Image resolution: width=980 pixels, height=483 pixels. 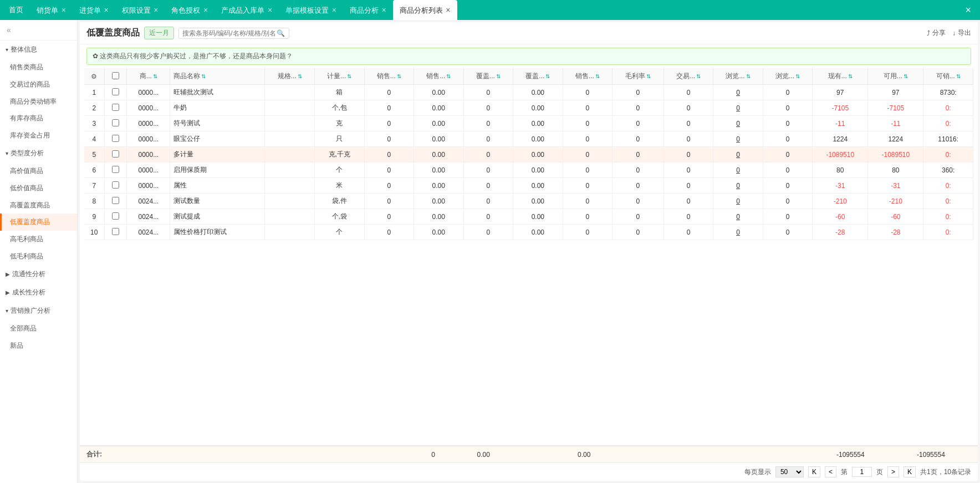 What do you see at coordinates (115, 77) in the screenshot?
I see `col-checkbox` at bounding box center [115, 77].